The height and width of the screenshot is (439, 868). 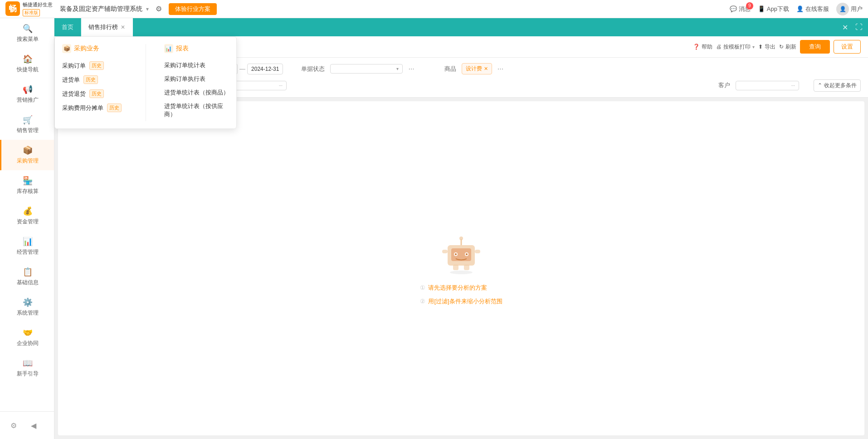 I want to click on report-section-icon: 📊, so click(x=169, y=49).